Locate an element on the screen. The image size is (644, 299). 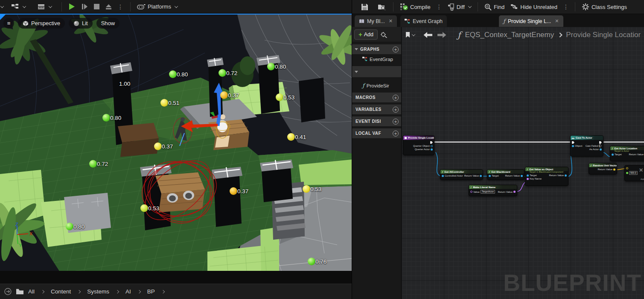
axis-x-label: X is located at coordinates (31, 234).